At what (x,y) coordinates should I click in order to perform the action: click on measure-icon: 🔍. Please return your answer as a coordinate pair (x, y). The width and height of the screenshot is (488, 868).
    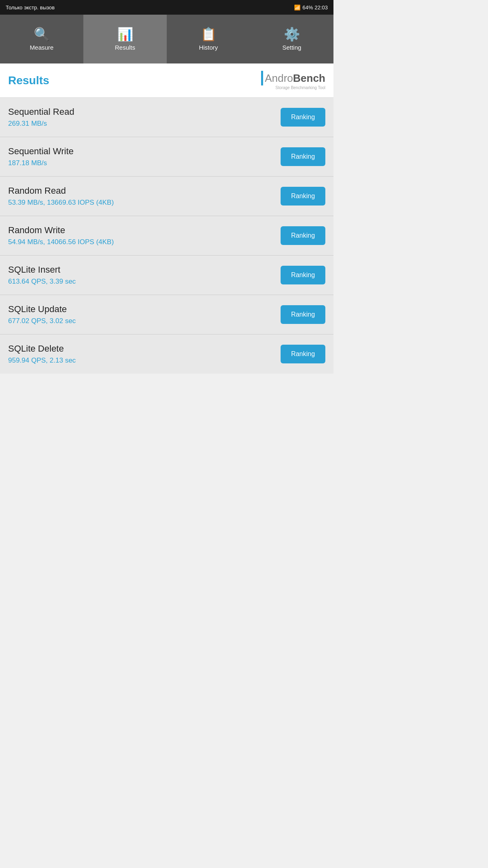
    Looking at the image, I should click on (42, 34).